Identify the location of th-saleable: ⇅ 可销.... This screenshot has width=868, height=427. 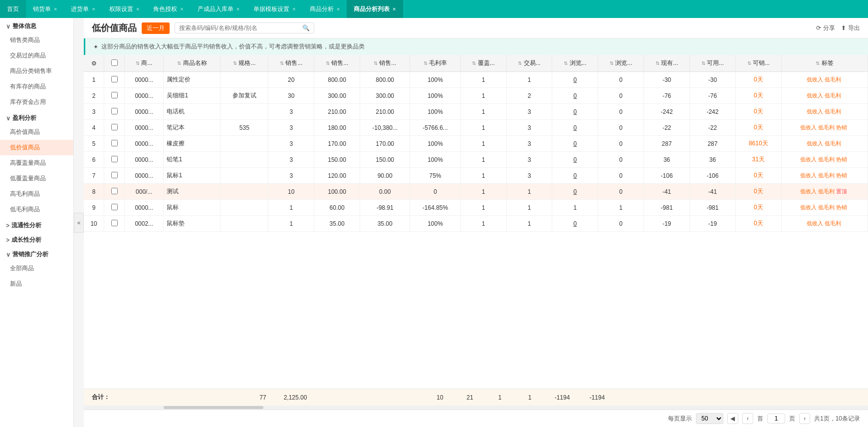
(758, 63).